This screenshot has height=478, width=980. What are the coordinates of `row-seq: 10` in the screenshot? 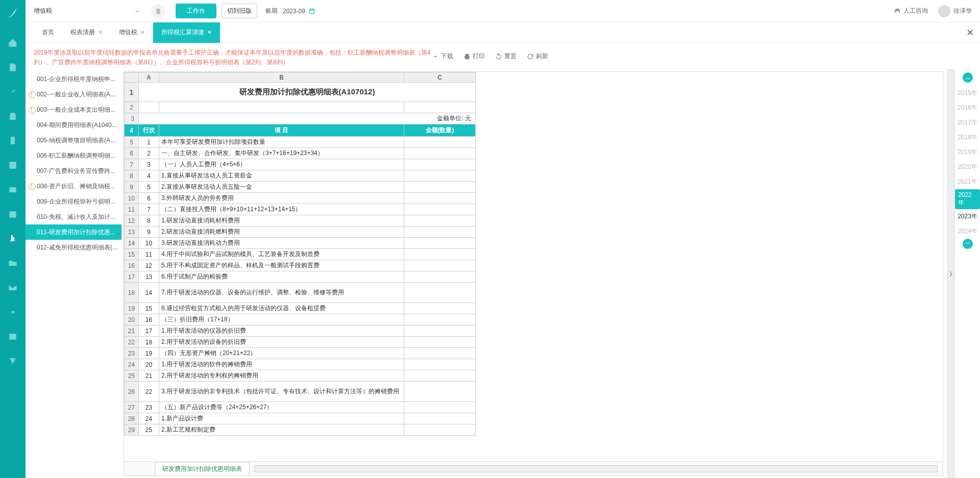 It's located at (149, 243).